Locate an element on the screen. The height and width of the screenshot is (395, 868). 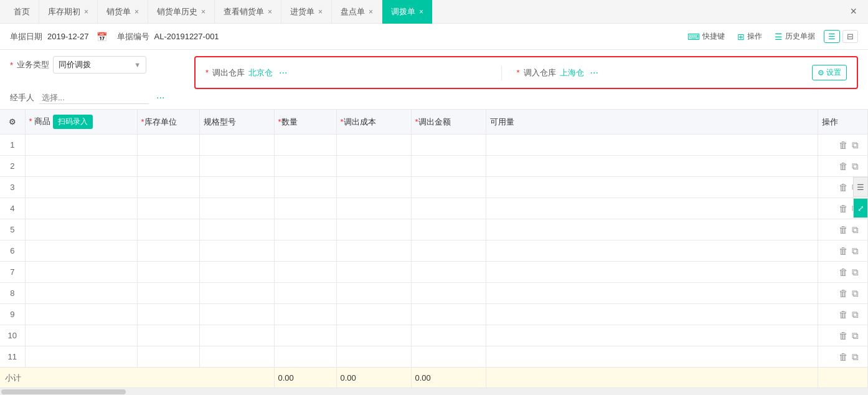
in-warehouse-more-button: ··· is located at coordinates (594, 73).